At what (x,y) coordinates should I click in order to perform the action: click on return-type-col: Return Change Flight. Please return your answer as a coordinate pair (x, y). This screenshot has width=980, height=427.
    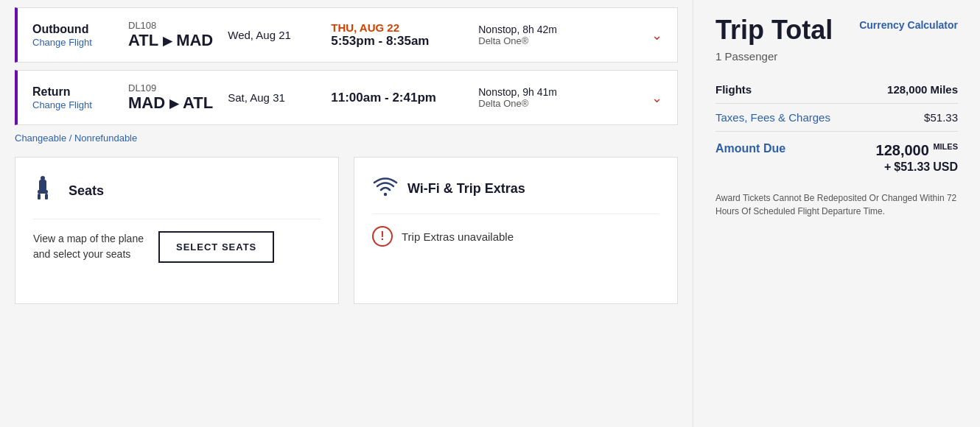
    Looking at the image, I should click on (73, 98).